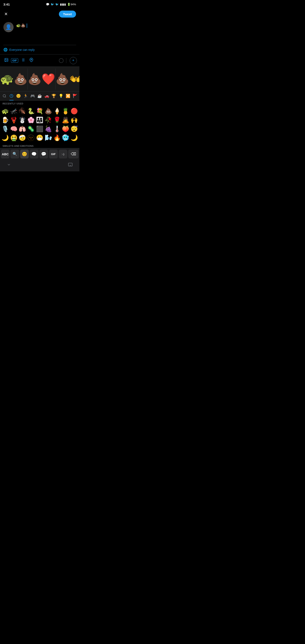 The height and width of the screenshot is (644, 305). I want to click on compose-toolbar: GIF +, so click(40, 60).